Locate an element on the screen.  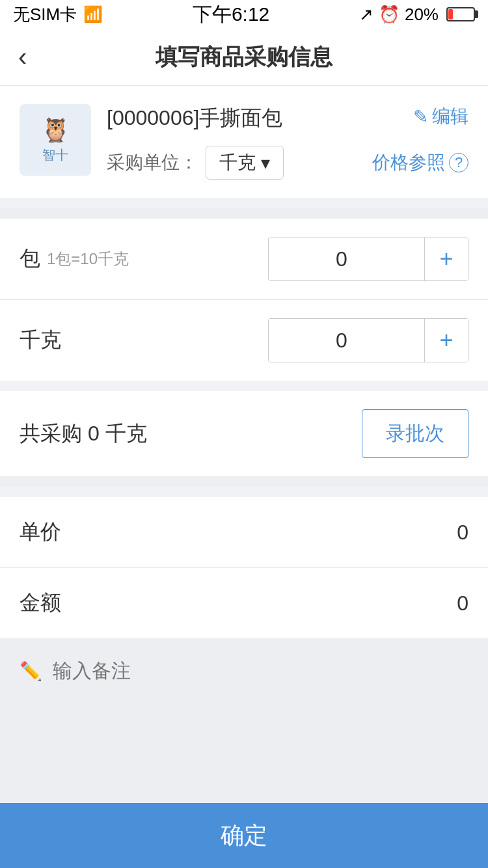
dropdown-arrow-icon: ▾ is located at coordinates (265, 163).